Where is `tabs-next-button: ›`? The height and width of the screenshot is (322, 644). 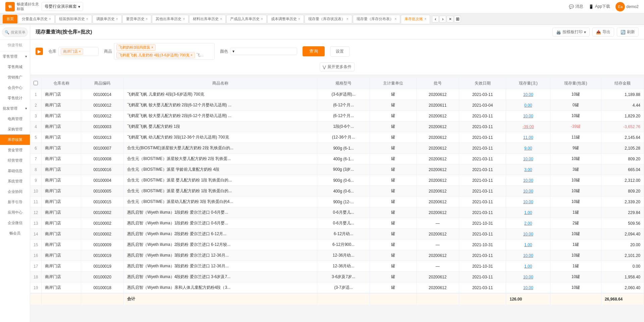
tabs-next-button: › is located at coordinates (443, 19).